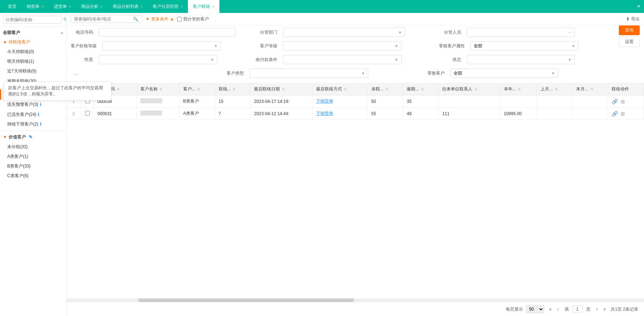 This screenshot has width=644, height=316. Describe the element at coordinates (597, 309) in the screenshot. I see `next-page-button: ›` at that location.